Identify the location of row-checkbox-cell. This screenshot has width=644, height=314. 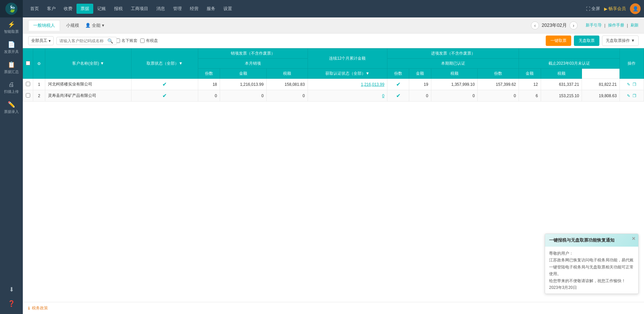
(28, 96).